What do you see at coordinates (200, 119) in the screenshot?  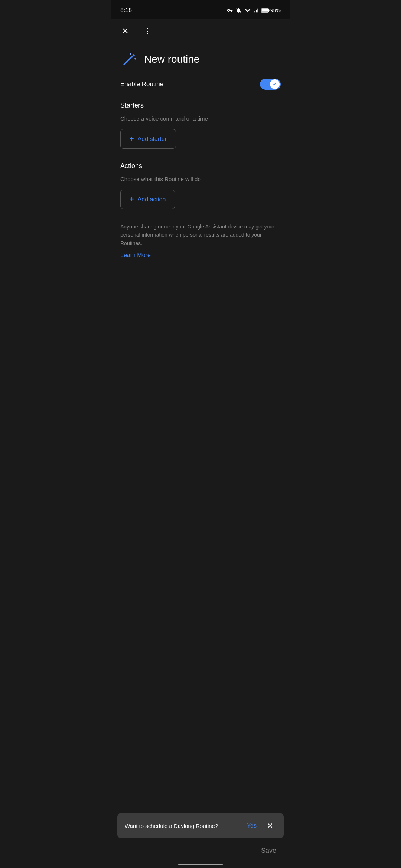 I see `starters-hint: Choose a voice command or a time` at bounding box center [200, 119].